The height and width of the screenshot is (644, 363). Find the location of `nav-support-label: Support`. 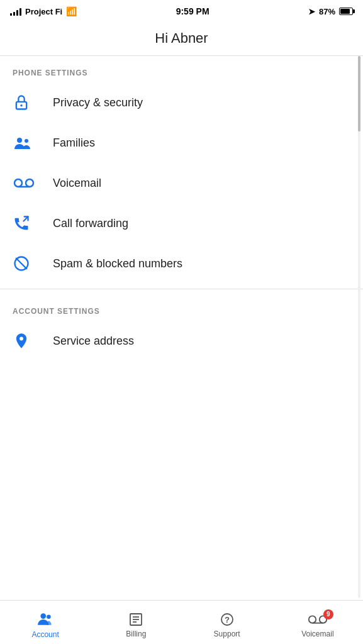

nav-support-label: Support is located at coordinates (227, 634).